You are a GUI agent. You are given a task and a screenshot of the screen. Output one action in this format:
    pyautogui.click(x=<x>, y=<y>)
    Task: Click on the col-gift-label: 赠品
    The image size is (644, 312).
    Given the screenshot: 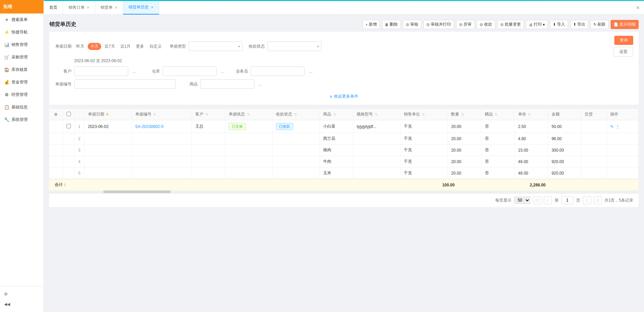 What is the action you would take?
    pyautogui.click(x=489, y=114)
    